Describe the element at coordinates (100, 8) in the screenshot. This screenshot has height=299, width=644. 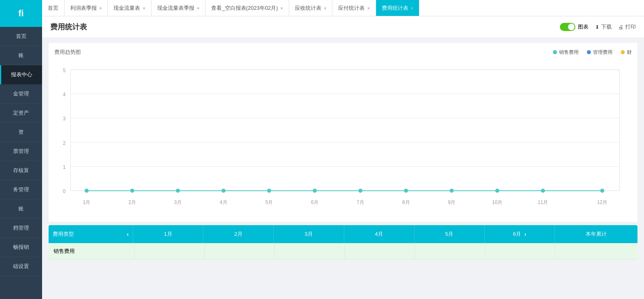
I see `tab-close-profit-quarterly: ×` at that location.